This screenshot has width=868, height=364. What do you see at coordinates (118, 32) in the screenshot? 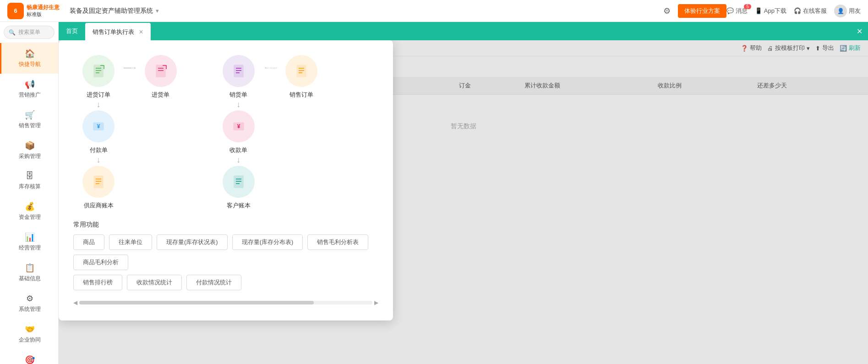
I see `tab-sales-order-exec: 销售订单执行表 ✕` at bounding box center [118, 32].